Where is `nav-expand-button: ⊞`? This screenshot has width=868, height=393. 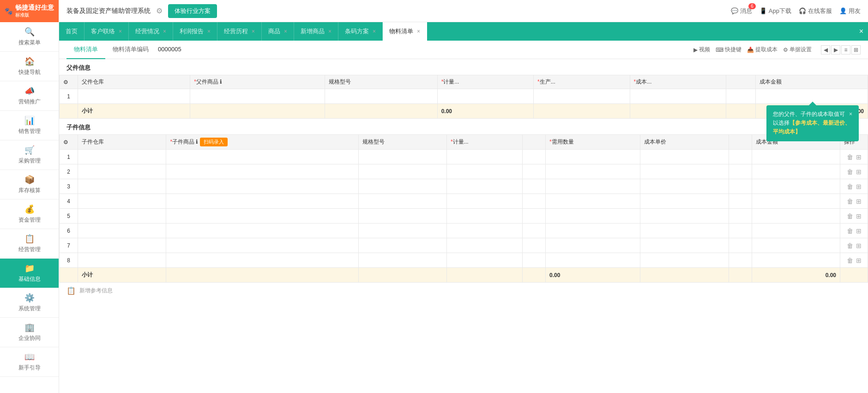
nav-expand-button: ⊞ is located at coordinates (856, 50).